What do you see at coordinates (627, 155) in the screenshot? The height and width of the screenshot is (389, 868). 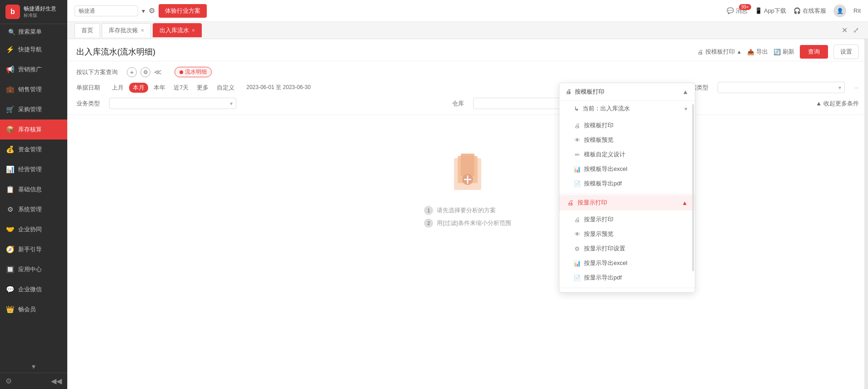 I see `template-custom-item: ✏ 模板自定义设计` at bounding box center [627, 155].